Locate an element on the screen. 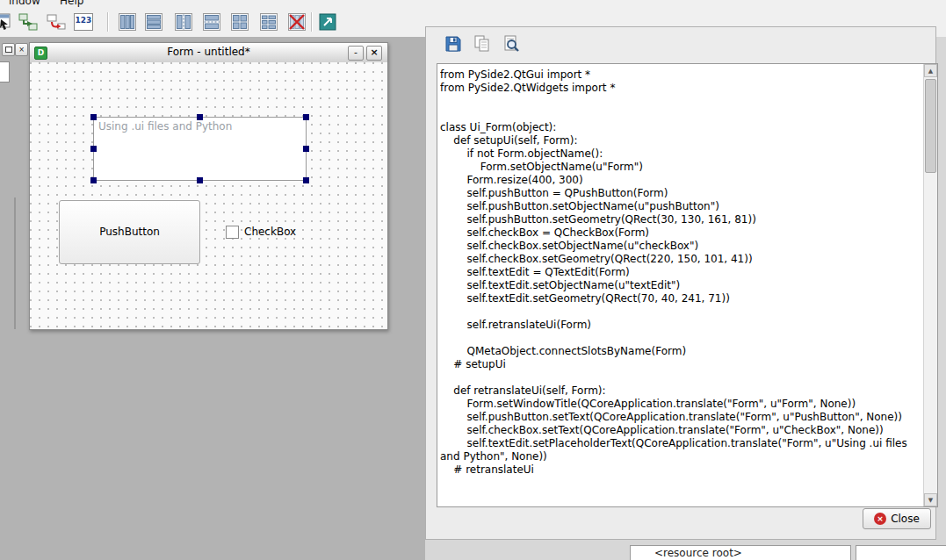  edit-buddies-icon is located at coordinates (56, 22).